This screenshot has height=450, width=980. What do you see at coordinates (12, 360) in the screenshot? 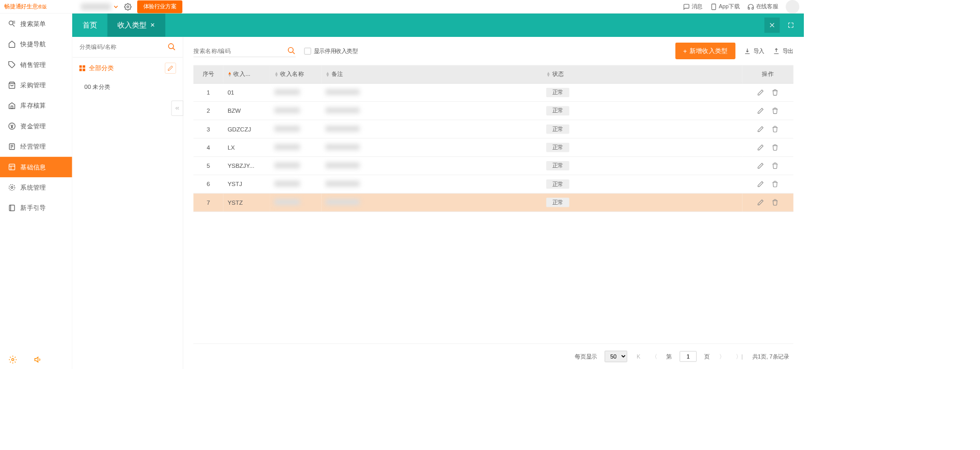
I see `settings-bottom-icon` at bounding box center [12, 360].